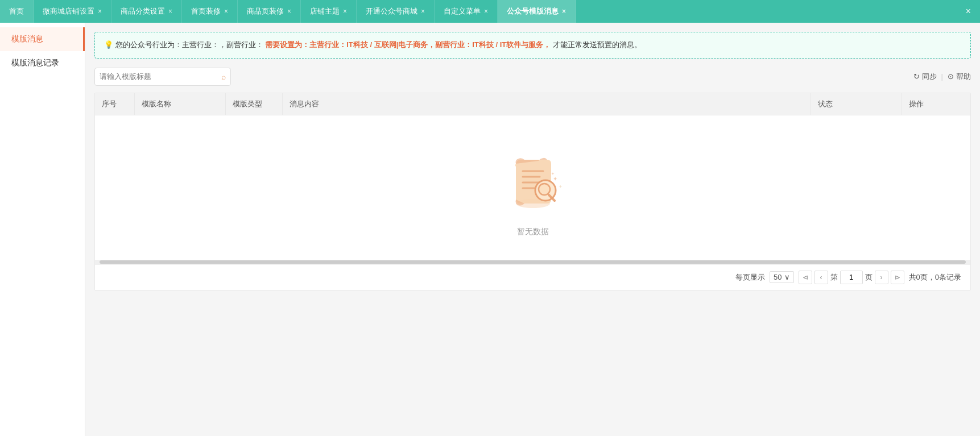 This screenshot has height=436, width=980. What do you see at coordinates (787, 277) in the screenshot?
I see `chevron-down-icon: ∨` at bounding box center [787, 277].